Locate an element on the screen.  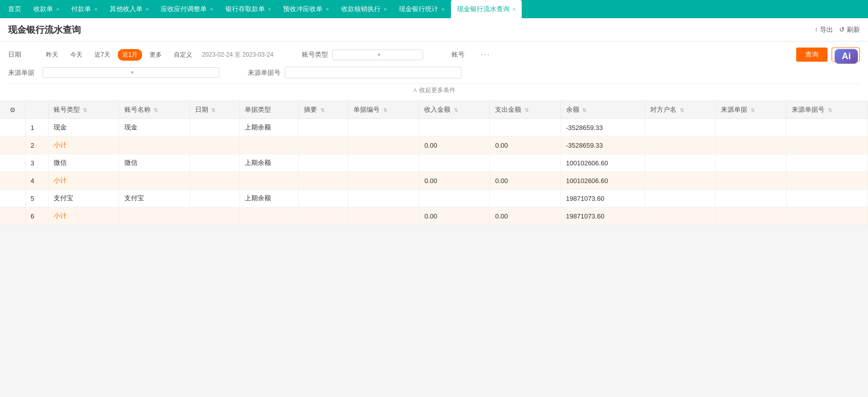
source-doc-num-label: 来源单据号 is located at coordinates (264, 73).